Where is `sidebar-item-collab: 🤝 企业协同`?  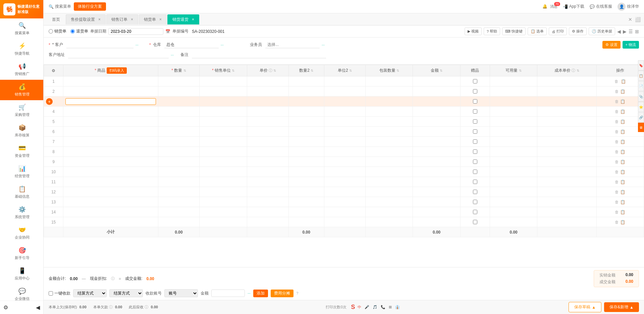
sidebar-item-collab: 🤝 企业协同 is located at coordinates (21, 233).